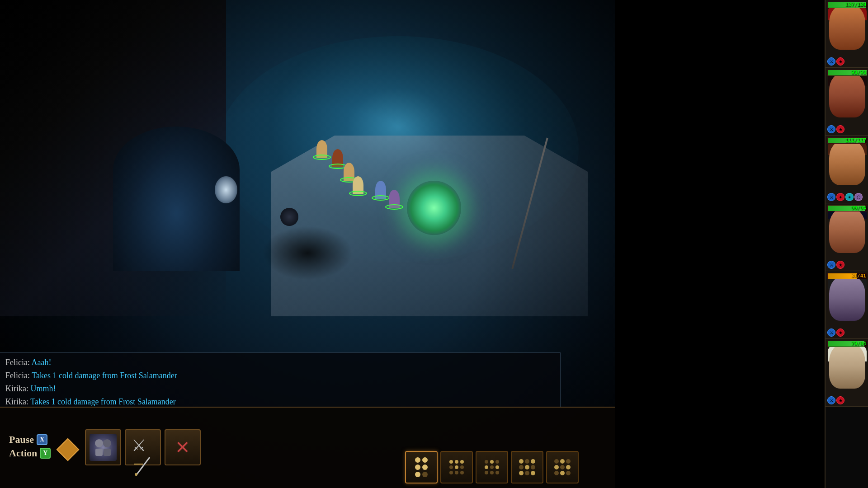 The width and height of the screenshot is (868, 488). I want to click on orb-pedestal, so click(434, 208).